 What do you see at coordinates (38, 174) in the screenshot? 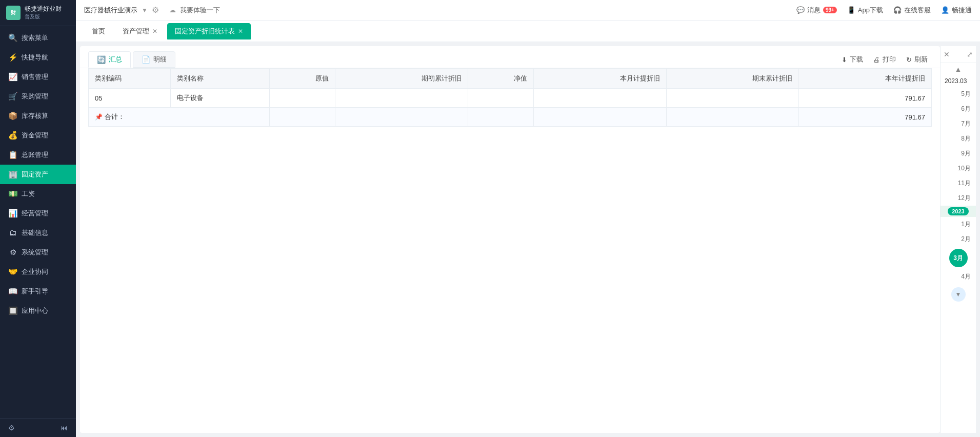
I see `sidebar-item-fixed-assets: 🏢 固定资产` at bounding box center [38, 174].